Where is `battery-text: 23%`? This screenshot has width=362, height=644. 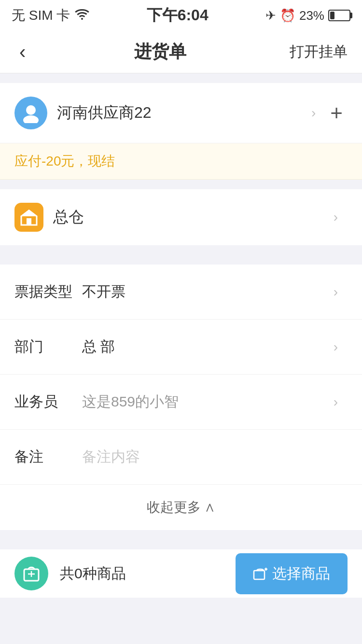 battery-text: 23% is located at coordinates (312, 15).